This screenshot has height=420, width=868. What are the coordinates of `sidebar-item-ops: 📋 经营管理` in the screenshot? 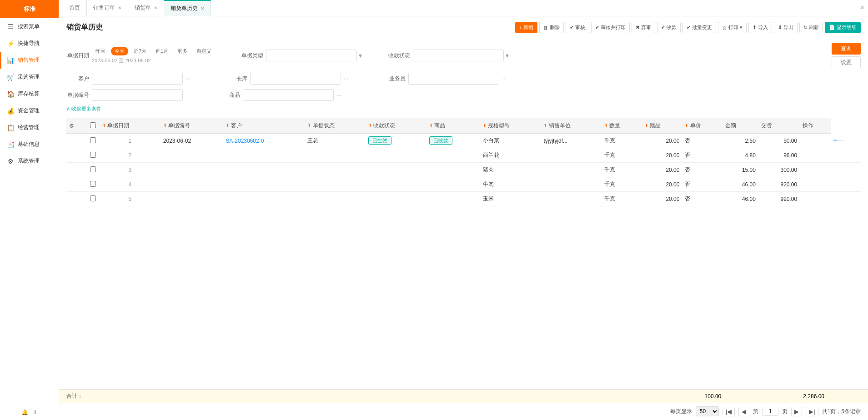 It's located at (29, 127).